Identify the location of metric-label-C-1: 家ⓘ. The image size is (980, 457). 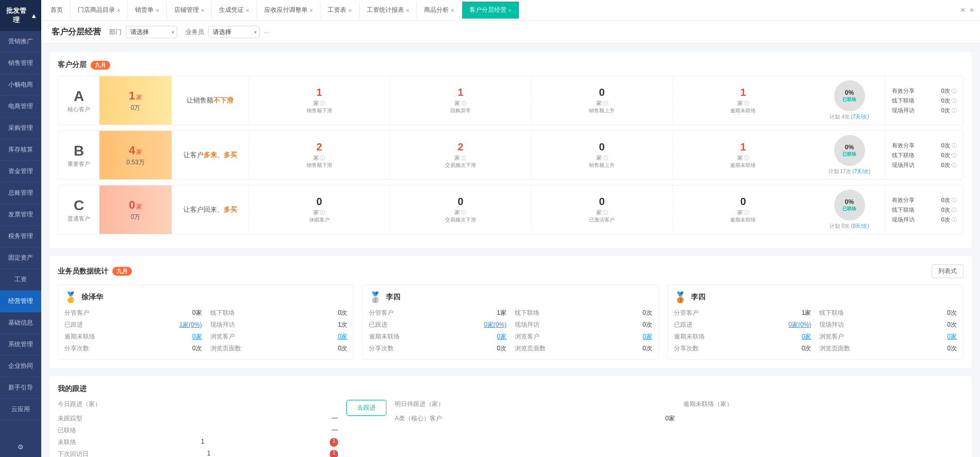
(461, 212).